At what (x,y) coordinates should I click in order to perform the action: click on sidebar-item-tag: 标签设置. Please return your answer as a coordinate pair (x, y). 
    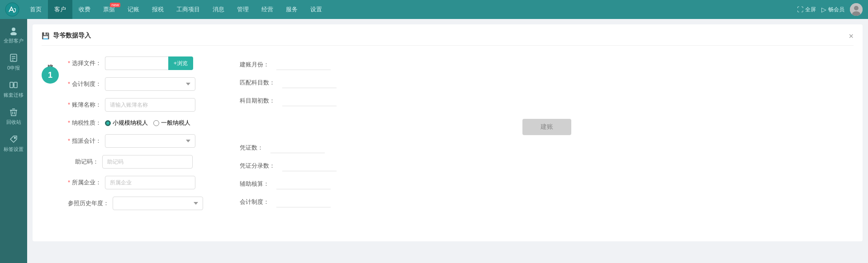
    Looking at the image, I should click on (14, 144).